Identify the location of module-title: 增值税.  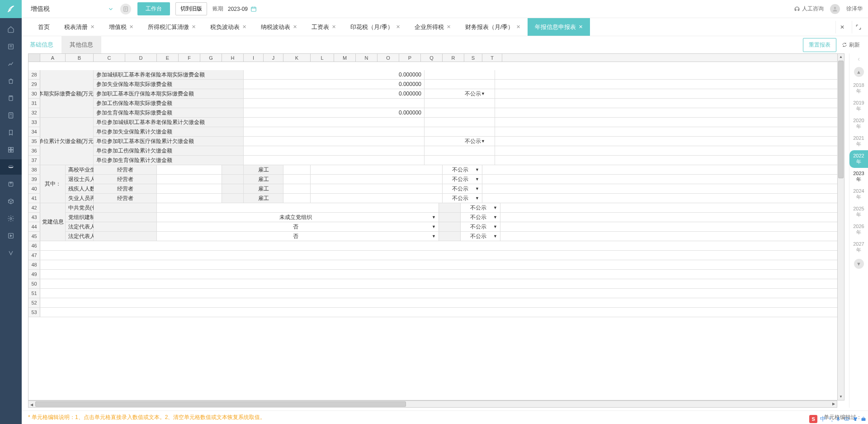
(40, 9).